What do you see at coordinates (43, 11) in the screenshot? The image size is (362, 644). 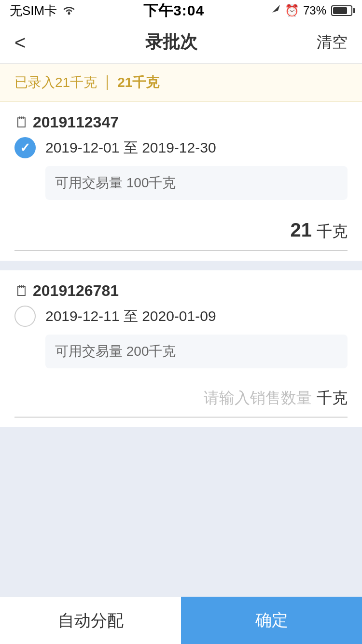 I see `status-left: 无SIM卡` at bounding box center [43, 11].